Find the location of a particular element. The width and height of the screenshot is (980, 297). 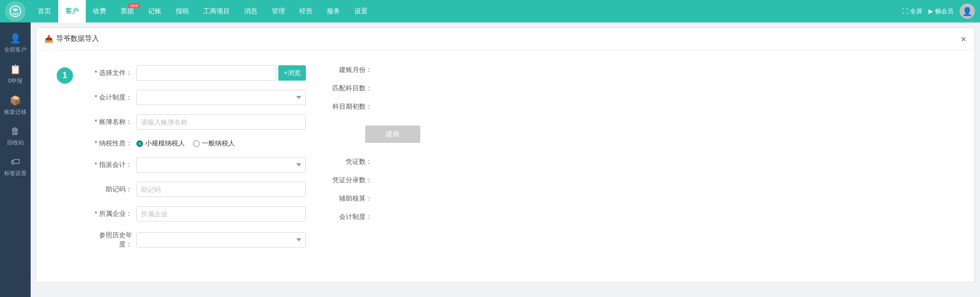

member-icon: ▶ is located at coordinates (930, 11).